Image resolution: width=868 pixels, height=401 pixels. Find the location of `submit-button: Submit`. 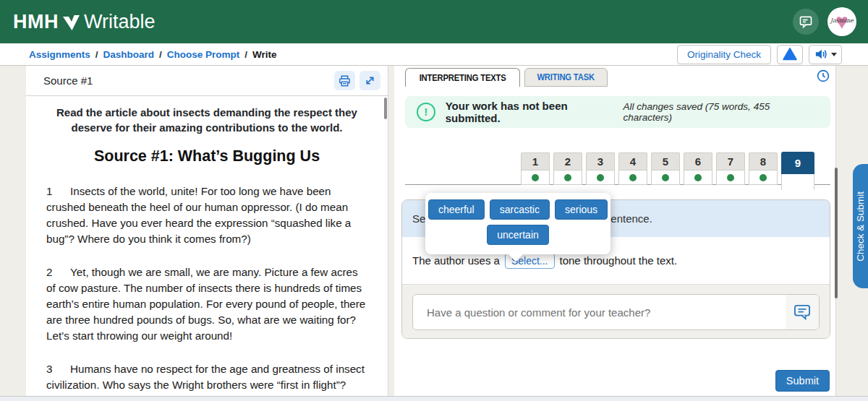

submit-button: Submit is located at coordinates (803, 381).